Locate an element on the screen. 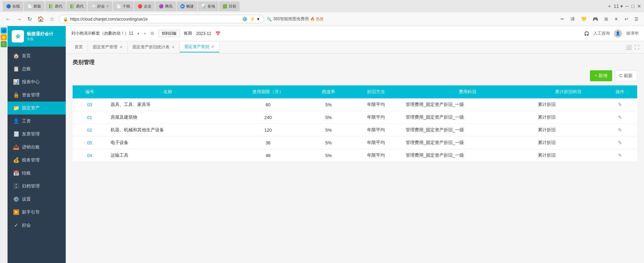 Image resolution: width=644 pixels, height=263 pixels. topbar-gear-button: ⚙ is located at coordinates (152, 34).